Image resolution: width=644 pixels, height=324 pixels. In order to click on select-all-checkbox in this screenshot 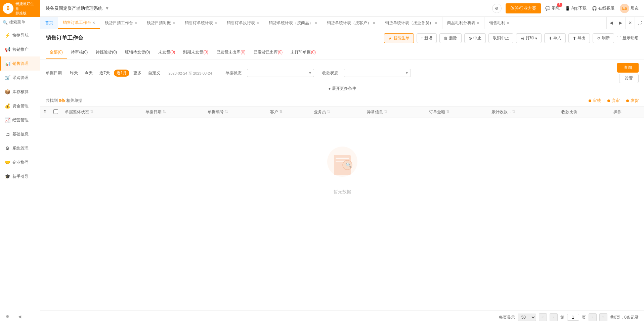, I will do `click(56, 112)`.